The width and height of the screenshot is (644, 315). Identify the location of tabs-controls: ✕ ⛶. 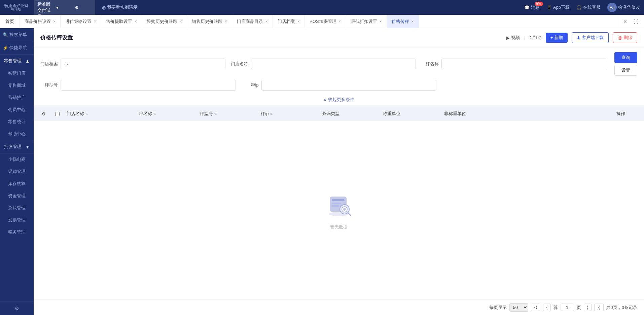
(631, 22).